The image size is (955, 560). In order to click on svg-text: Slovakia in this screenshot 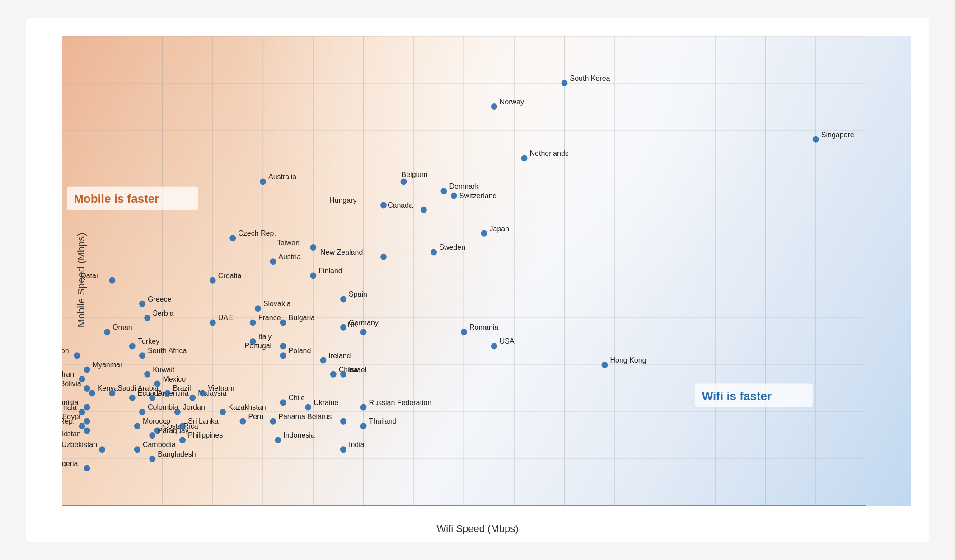, I will do `click(277, 303)`.